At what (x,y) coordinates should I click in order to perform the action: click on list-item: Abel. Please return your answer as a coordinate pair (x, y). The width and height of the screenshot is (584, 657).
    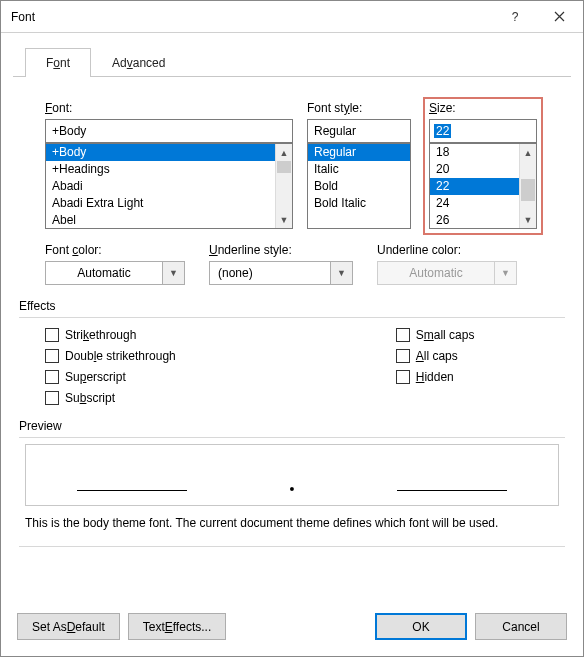
    Looking at the image, I should click on (160, 220).